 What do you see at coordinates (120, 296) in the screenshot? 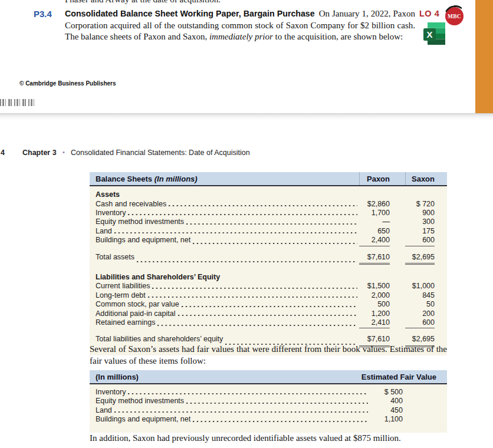
I see `row-label: Long-term debt` at bounding box center [120, 296].